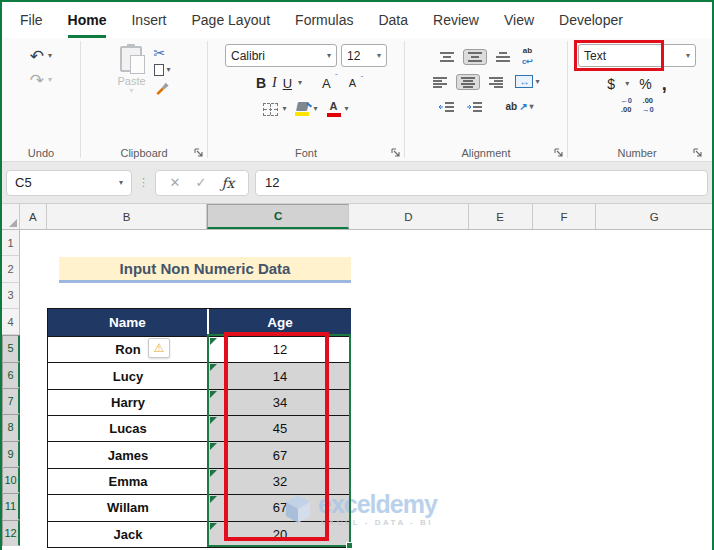 This screenshot has height=550, width=714. I want to click on percent-style-button: %, so click(645, 84).